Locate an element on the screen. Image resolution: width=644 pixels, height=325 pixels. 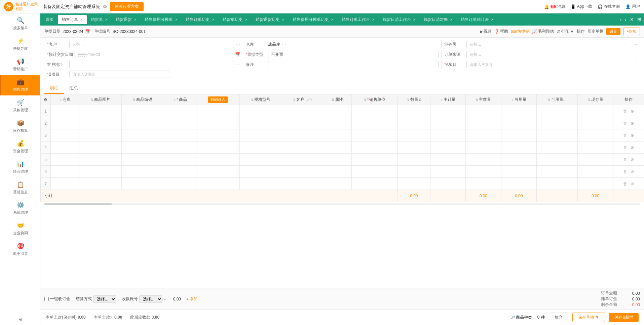
tab-close-all-button: ✕ is located at coordinates (632, 19).